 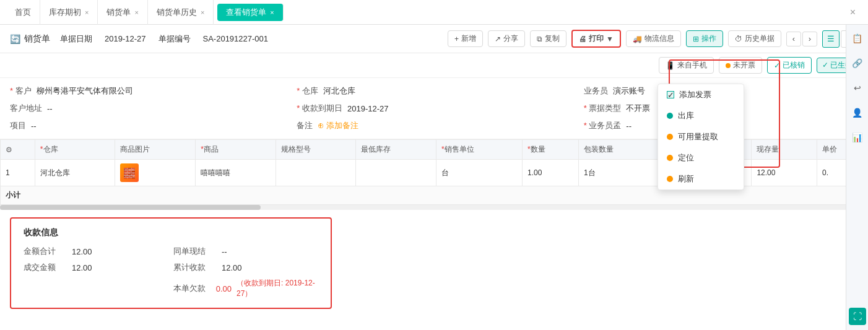 What do you see at coordinates (316, 173) in the screenshot?
I see `row-spec` at bounding box center [316, 173].